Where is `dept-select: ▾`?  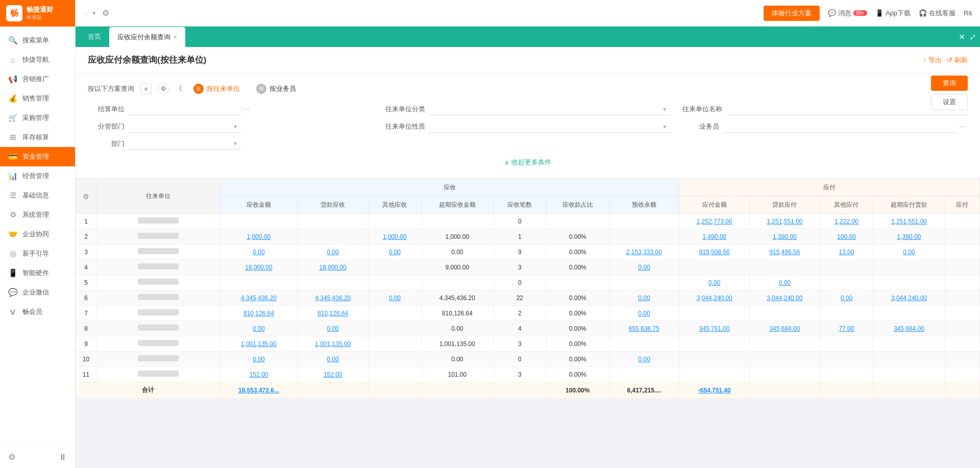
dept-select: ▾ is located at coordinates (185, 127).